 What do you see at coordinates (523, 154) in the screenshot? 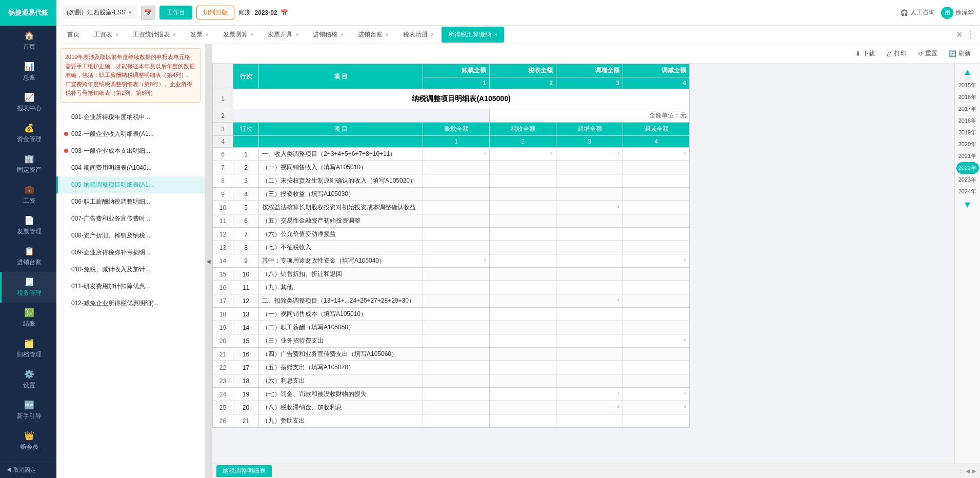
I see `cell-v2: *` at bounding box center [523, 154].